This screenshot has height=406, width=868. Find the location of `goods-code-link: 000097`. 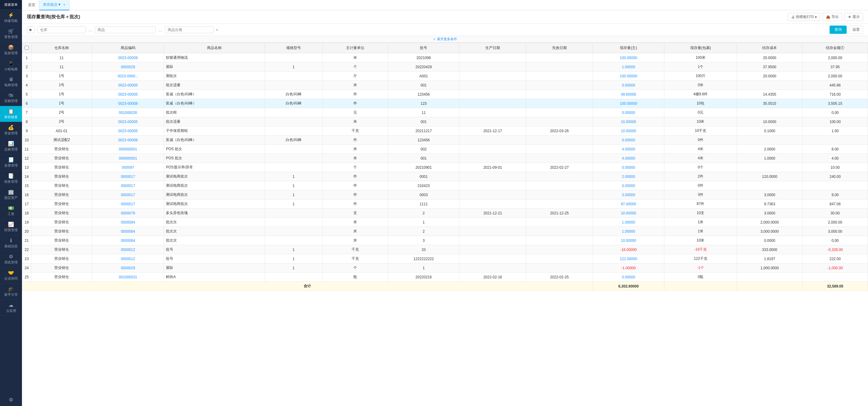

goods-code-link: 000097 is located at coordinates (128, 168).